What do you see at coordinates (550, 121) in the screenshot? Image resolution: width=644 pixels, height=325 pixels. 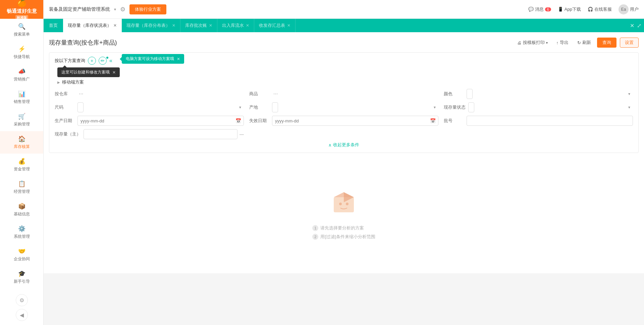 I see `batch-input` at bounding box center [550, 121].